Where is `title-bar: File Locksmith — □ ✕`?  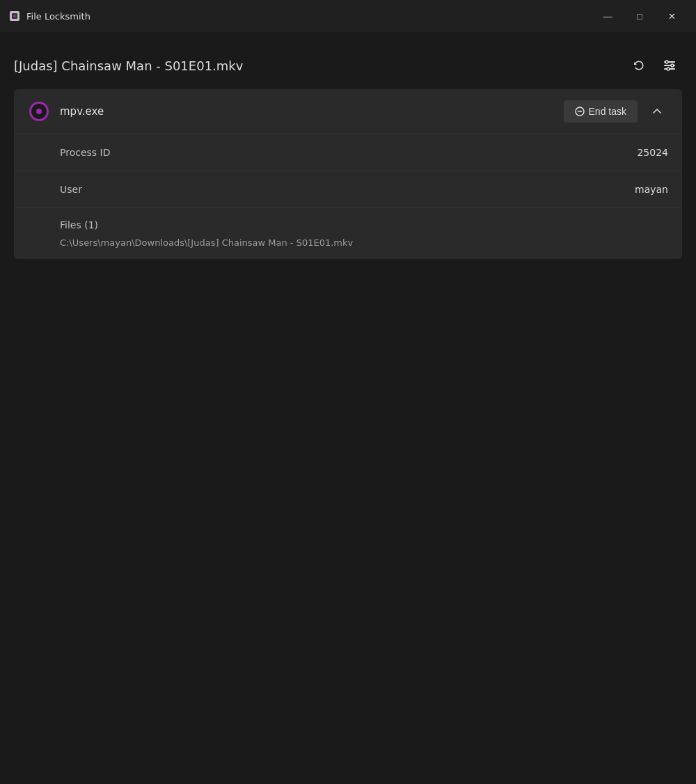 title-bar: File Locksmith — □ ✕ is located at coordinates (348, 16).